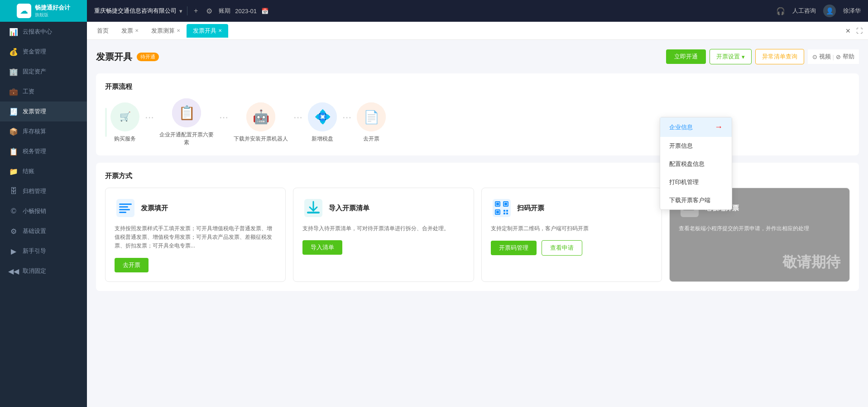 Image resolution: width=868 pixels, height=407 pixels. I want to click on sidebar-item-yunbao: 📊 云报表中心, so click(43, 32).